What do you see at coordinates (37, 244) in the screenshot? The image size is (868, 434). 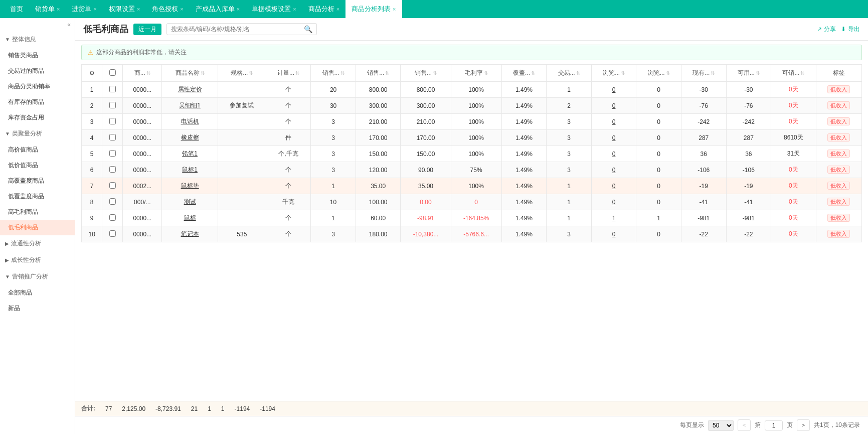 I see `sidebar-group-flow: ▶ 流通性分析` at bounding box center [37, 244].